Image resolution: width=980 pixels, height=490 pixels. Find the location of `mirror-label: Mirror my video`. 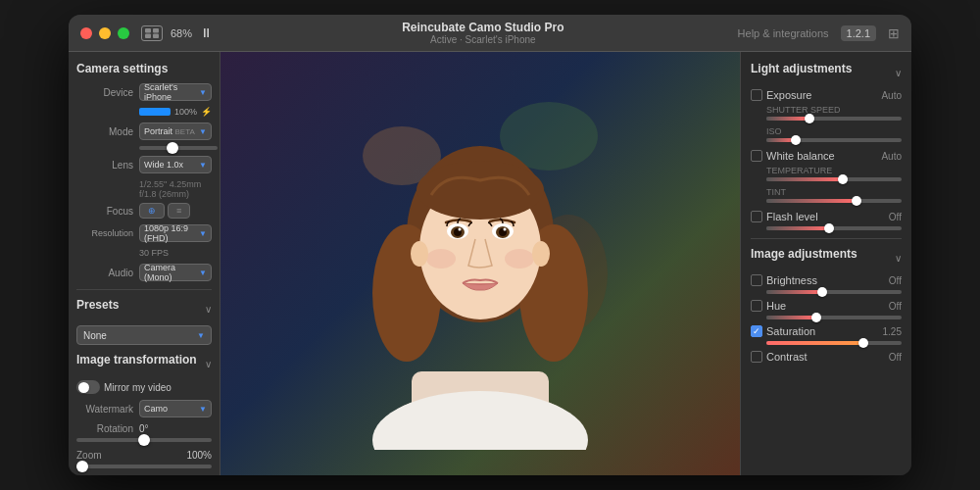

mirror-label: Mirror my video is located at coordinates (137, 388).